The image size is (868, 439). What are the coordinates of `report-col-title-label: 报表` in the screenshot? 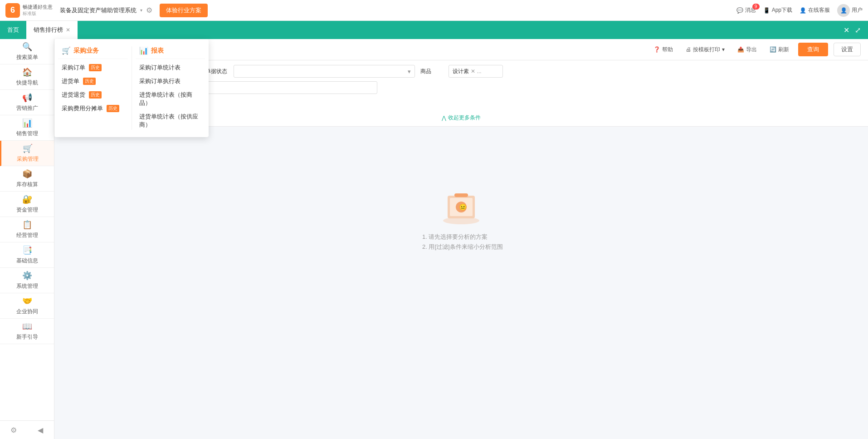 It's located at (157, 51).